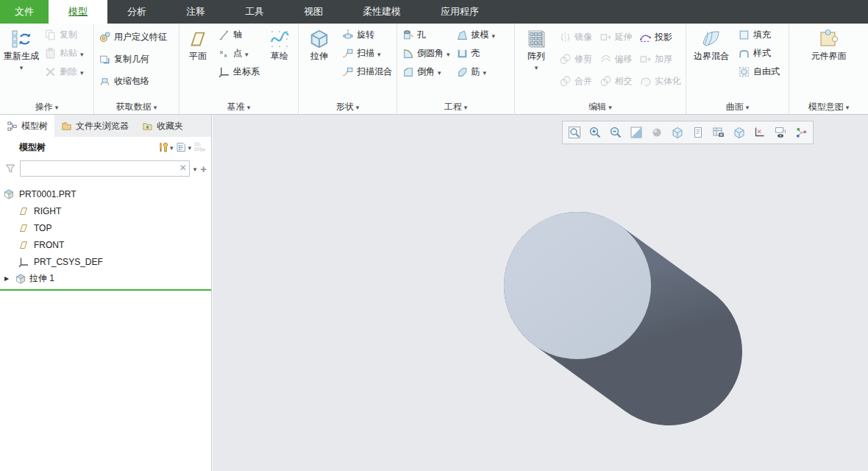  What do you see at coordinates (677, 132) in the screenshot?
I see `display-style-button` at bounding box center [677, 132].